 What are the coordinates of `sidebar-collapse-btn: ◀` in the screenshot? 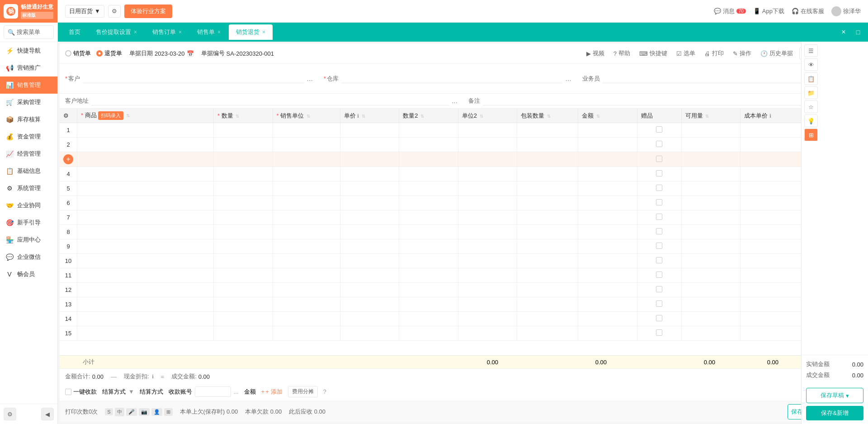 It's located at (47, 414).